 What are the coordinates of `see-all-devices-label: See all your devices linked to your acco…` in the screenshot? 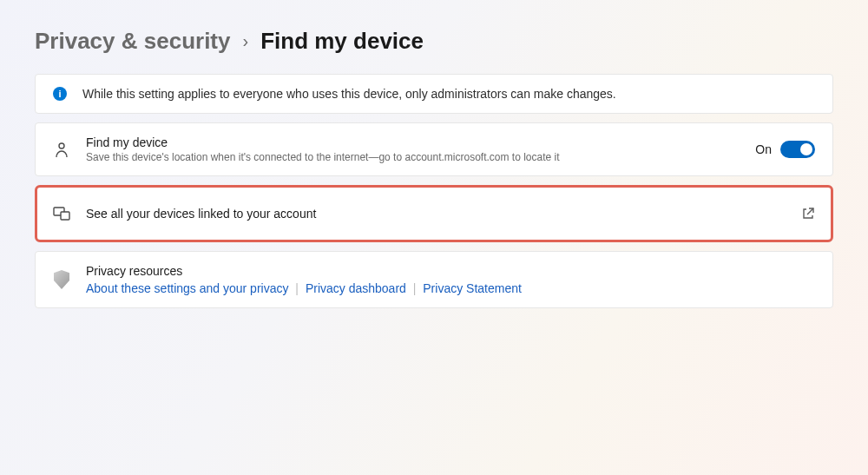 It's located at (436, 214).